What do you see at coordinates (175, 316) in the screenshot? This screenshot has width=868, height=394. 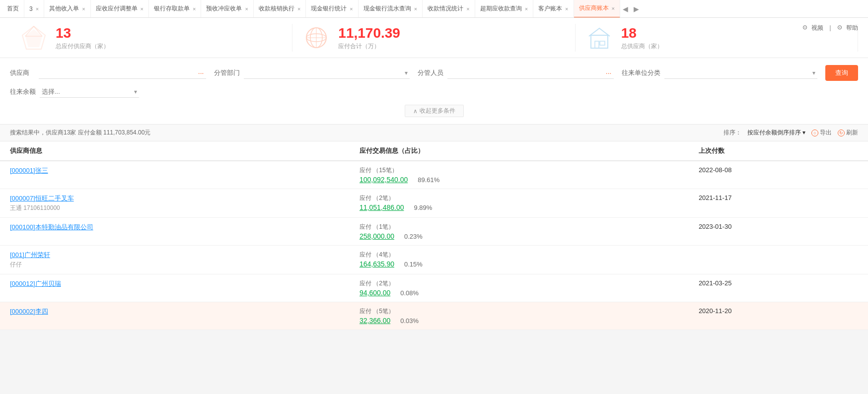 I see `supplier-info-cell: [000002]李四` at bounding box center [175, 316].